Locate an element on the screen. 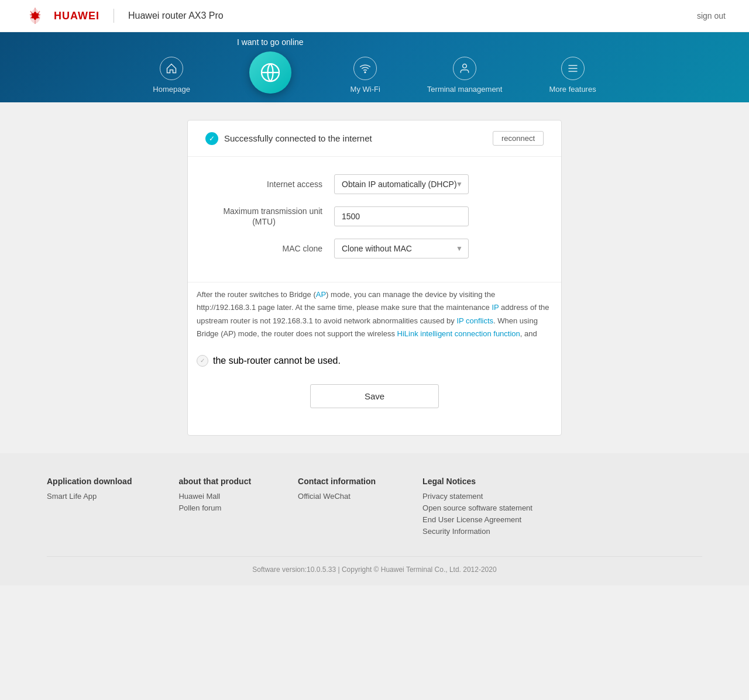 The height and width of the screenshot is (700, 749). footer-col-legal: Legal Notices Privacy statement Open sou… is located at coordinates (477, 508).